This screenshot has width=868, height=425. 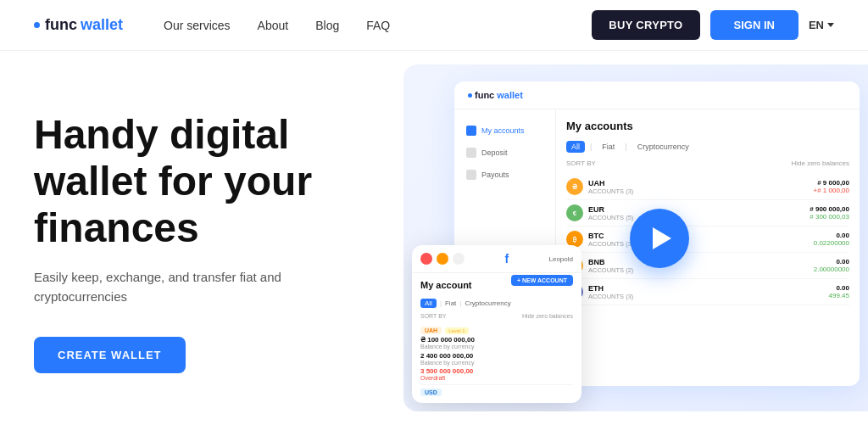 I want to click on mobile-mockup: f Leopold My account + NEW ACCOUNT All |…, so click(x=497, y=324).